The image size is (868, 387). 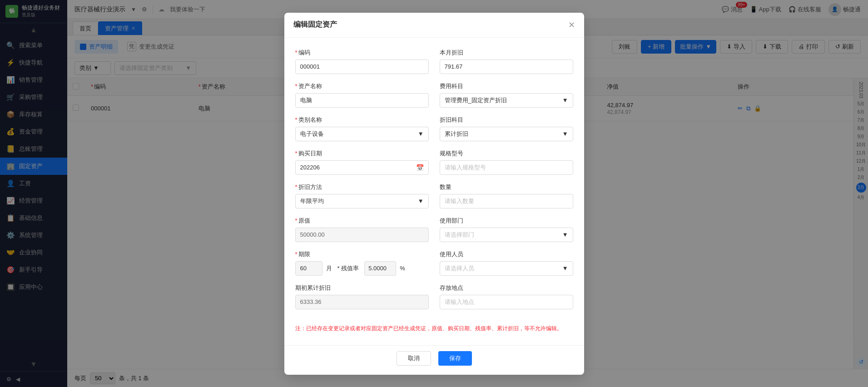 What do you see at coordinates (362, 53) in the screenshot?
I see `code-label: * 编码` at bounding box center [362, 53].